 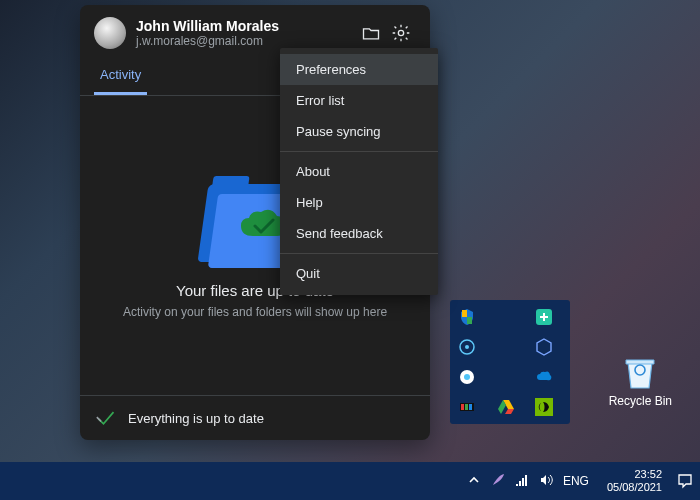 What do you see at coordinates (359, 172) in the screenshot?
I see `menu-about: About` at bounding box center [359, 172].